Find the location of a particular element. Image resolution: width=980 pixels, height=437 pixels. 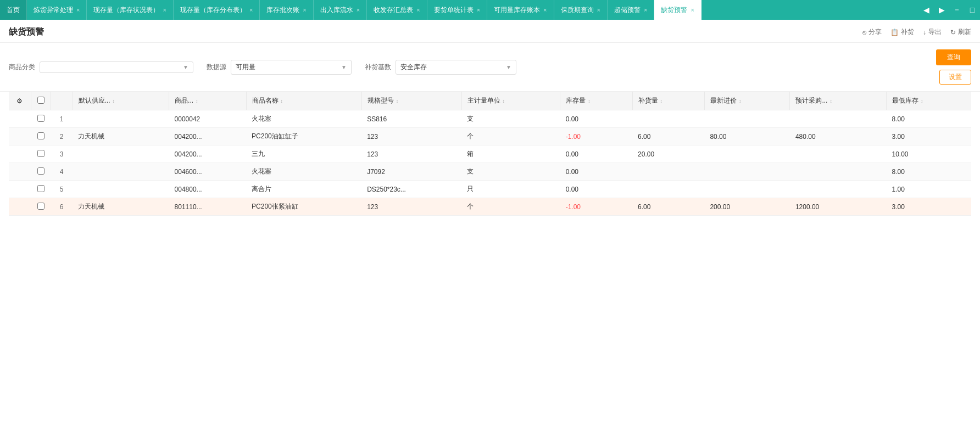

replenish-button: 📋 补货 is located at coordinates (902, 32).